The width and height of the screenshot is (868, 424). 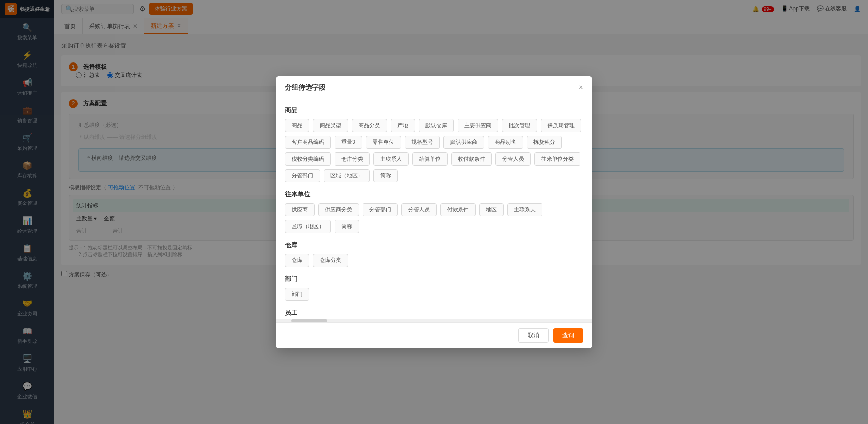 What do you see at coordinates (383, 142) in the screenshot?
I see `field-tag-product-10: 零售单位` at bounding box center [383, 142].